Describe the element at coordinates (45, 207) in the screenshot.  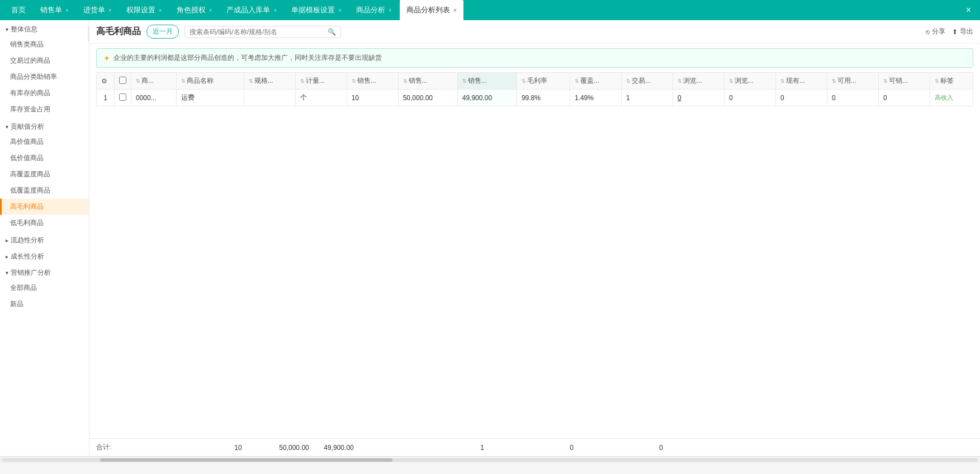
I see `sidebar-item-high-margin: 高毛利商品` at that location.